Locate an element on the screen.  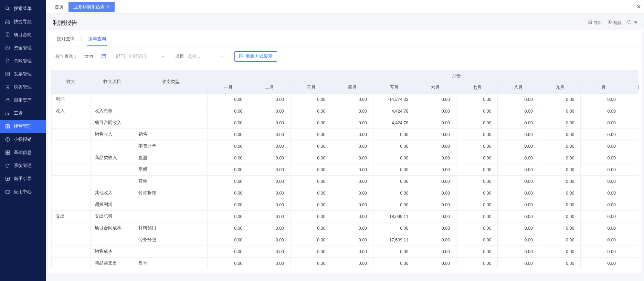
sidebar-item-project-contract: 项目合同 is located at coordinates (23, 35).